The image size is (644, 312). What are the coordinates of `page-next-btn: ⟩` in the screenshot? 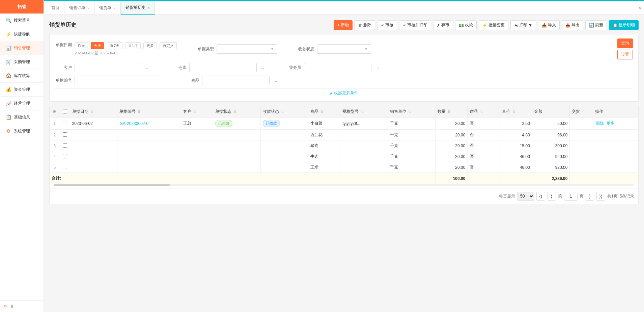 It's located at (590, 196).